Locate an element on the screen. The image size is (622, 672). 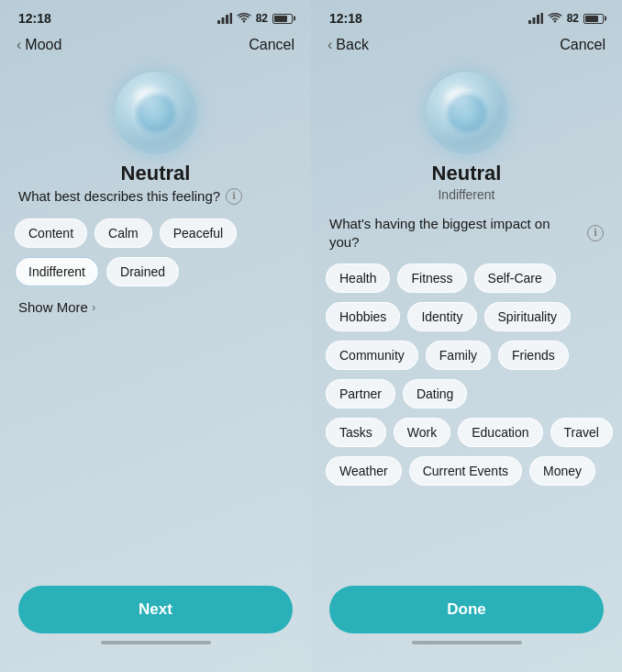
bottom-area-1: Next is located at coordinates (156, 622).